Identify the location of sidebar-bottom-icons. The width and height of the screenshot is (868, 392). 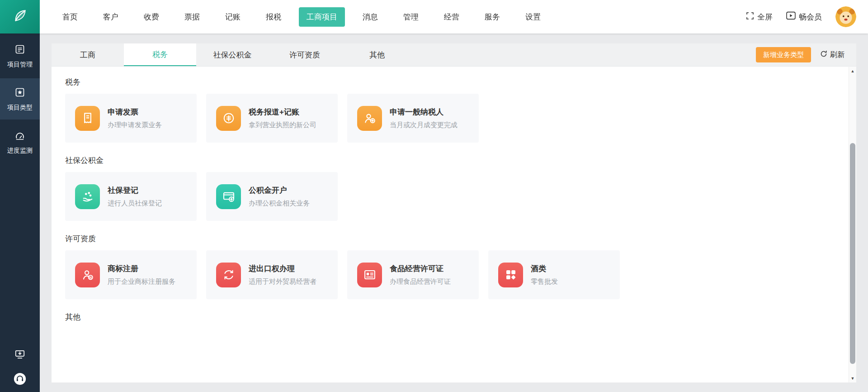
(20, 367).